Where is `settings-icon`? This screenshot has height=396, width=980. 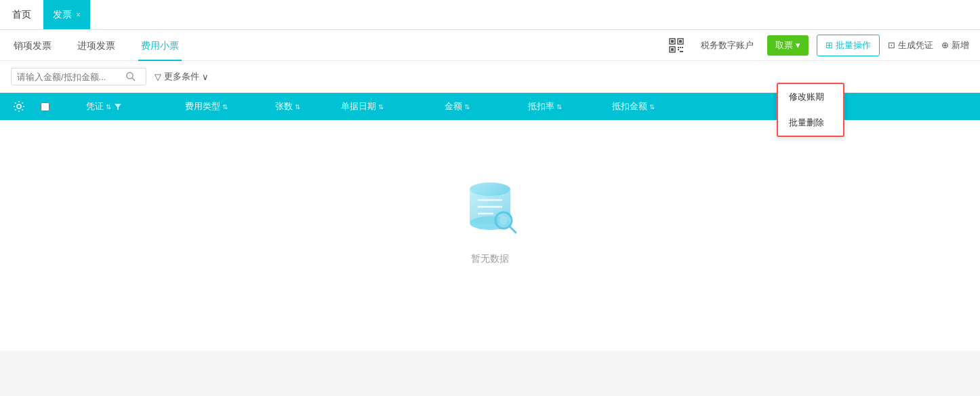 settings-icon is located at coordinates (19, 106).